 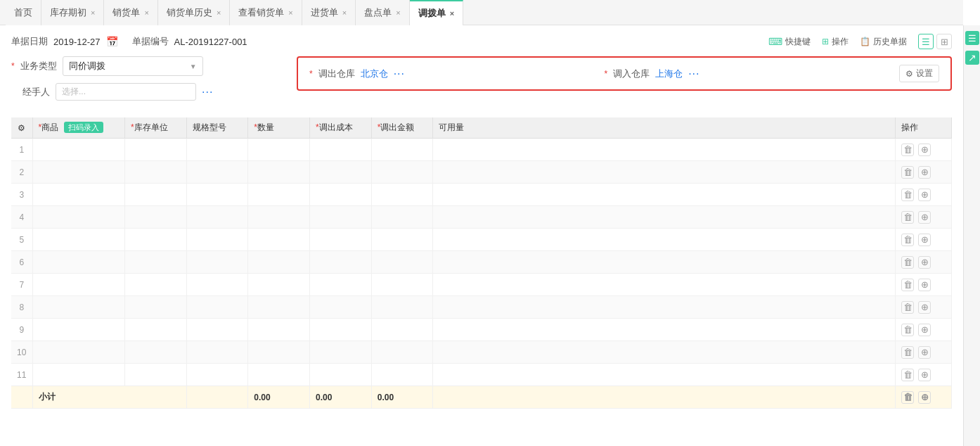 I want to click on scan-badge: 扫码录入, so click(x=84, y=127).